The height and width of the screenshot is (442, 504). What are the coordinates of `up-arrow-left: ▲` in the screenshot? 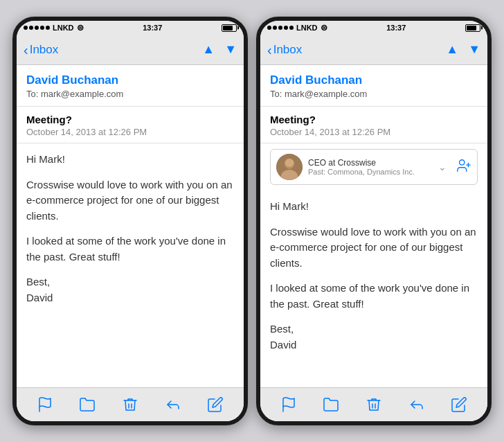 It's located at (208, 50).